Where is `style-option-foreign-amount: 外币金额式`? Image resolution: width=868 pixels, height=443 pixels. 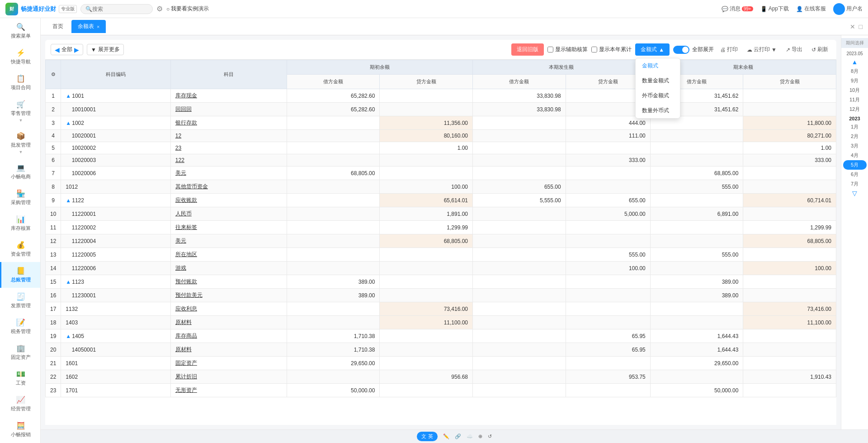 style-option-foreign-amount: 外币金额式 is located at coordinates (658, 96).